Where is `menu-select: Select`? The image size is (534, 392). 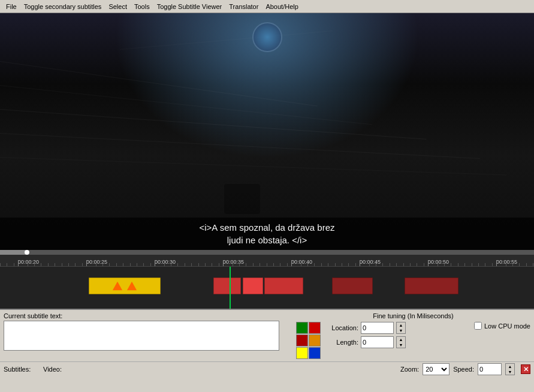 menu-select: Select is located at coordinates (117, 7).